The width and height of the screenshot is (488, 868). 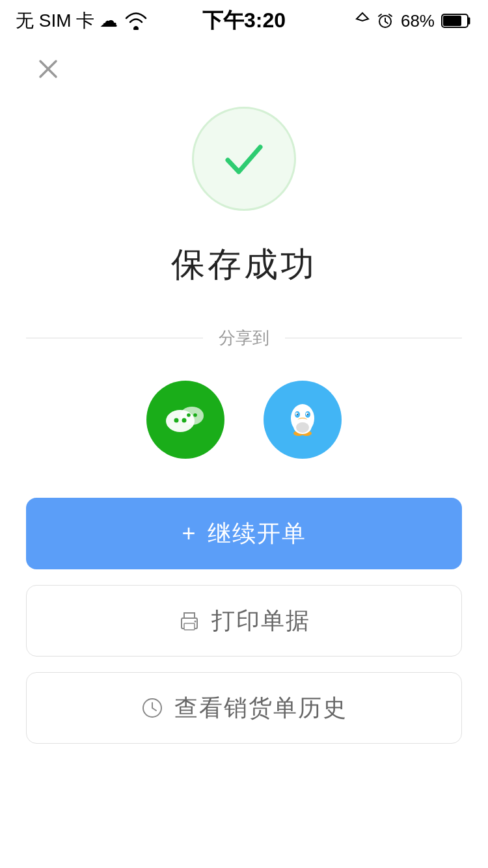 I want to click on history-button: 查看销货单历史, so click(x=244, y=708).